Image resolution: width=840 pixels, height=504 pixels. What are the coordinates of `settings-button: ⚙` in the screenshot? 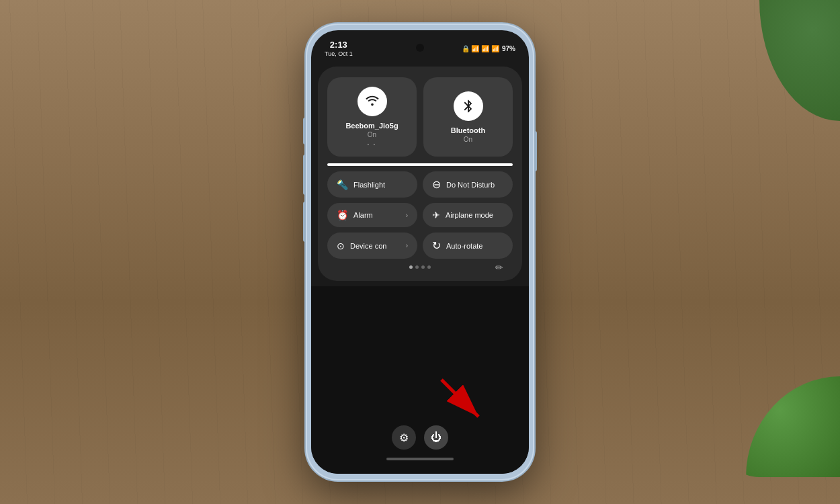 It's located at (404, 437).